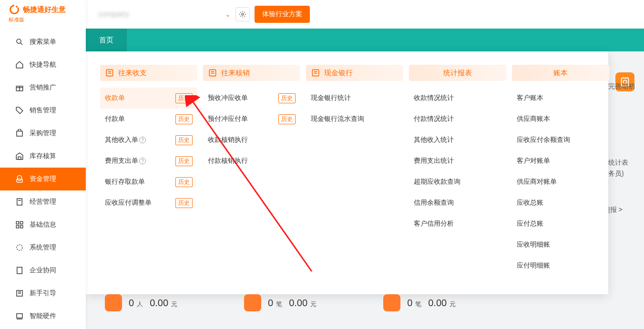 This screenshot has height=329, width=644. What do you see at coordinates (20, 133) in the screenshot?
I see `cart-icon` at bounding box center [20, 133].